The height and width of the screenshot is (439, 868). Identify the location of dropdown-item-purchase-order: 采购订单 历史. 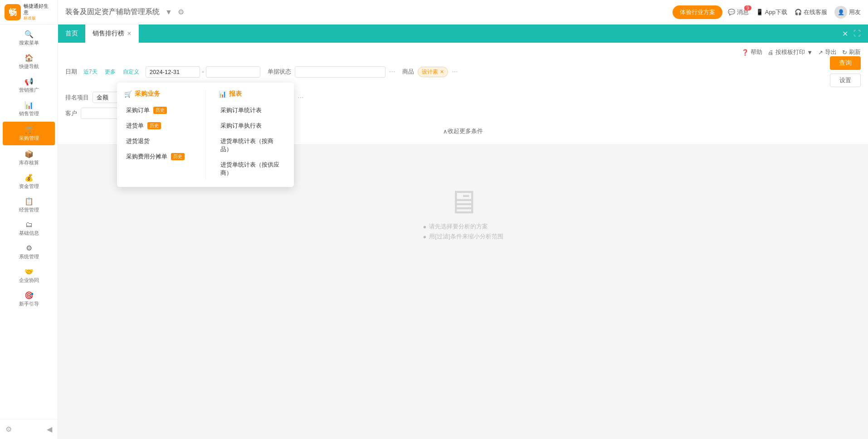
(159, 110).